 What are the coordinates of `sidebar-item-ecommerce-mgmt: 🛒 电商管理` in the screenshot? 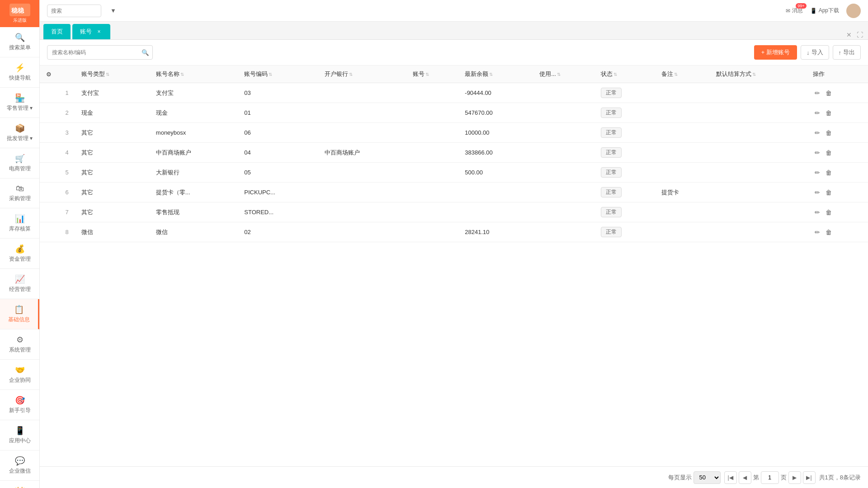 It's located at (20, 164).